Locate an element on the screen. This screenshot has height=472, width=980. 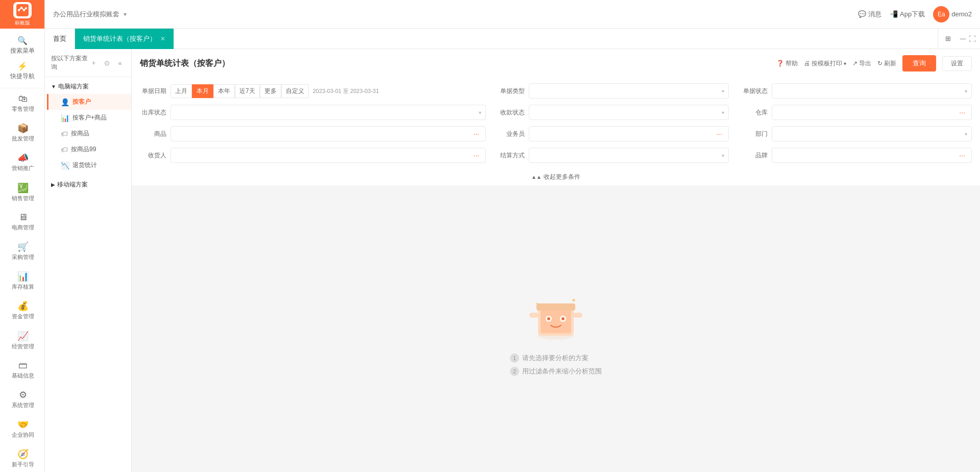
doc-status-select: ▾ is located at coordinates (872, 91).